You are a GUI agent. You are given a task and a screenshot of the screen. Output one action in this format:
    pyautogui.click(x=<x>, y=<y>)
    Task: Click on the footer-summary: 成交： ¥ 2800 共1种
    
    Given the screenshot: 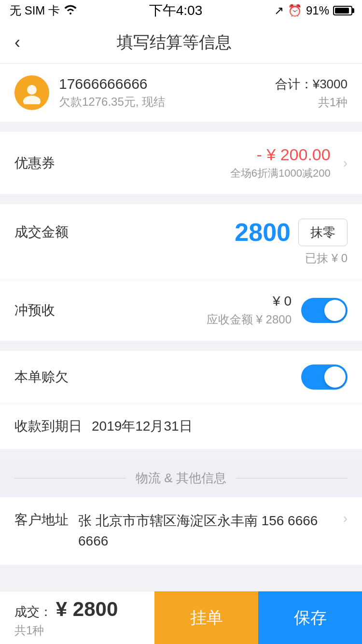 What is the action you would take?
    pyautogui.click(x=77, y=618)
    